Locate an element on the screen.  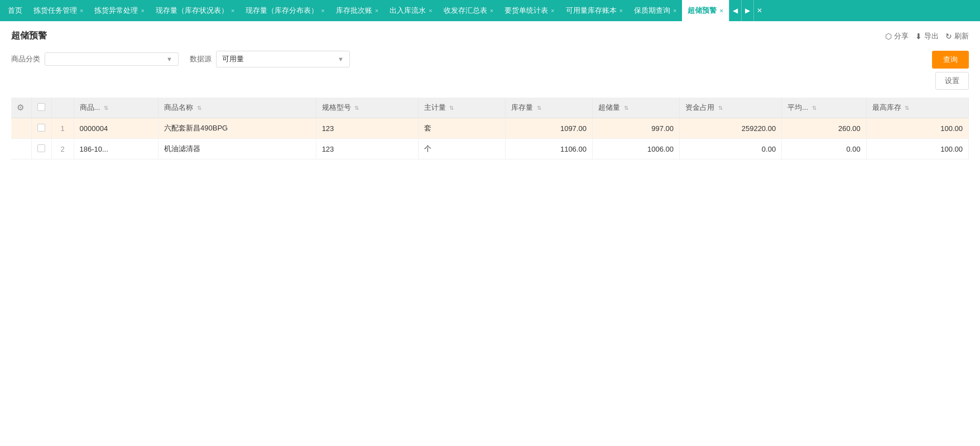
sort-icon-unit: ⇅ is located at coordinates (451, 108).